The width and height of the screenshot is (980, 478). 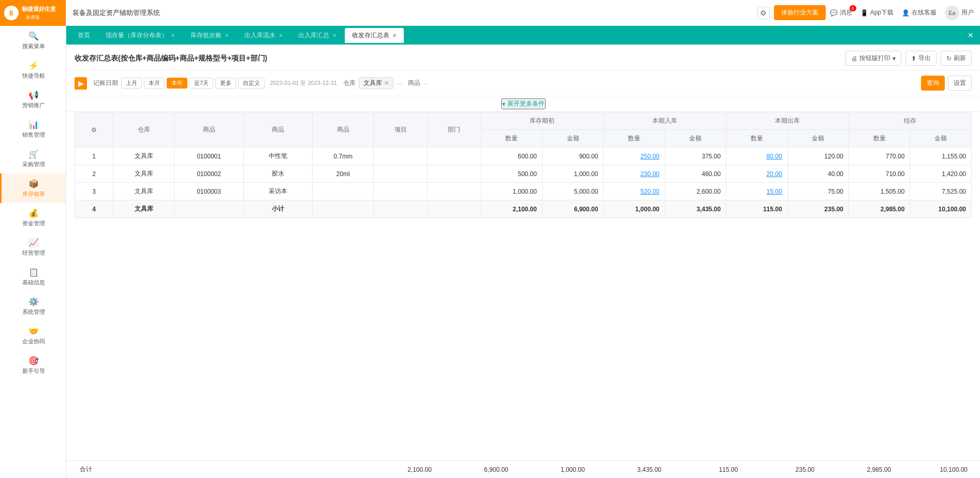 What do you see at coordinates (33, 158) in the screenshot?
I see `sidebar-item-purchase: 🛒采购管理` at bounding box center [33, 158].